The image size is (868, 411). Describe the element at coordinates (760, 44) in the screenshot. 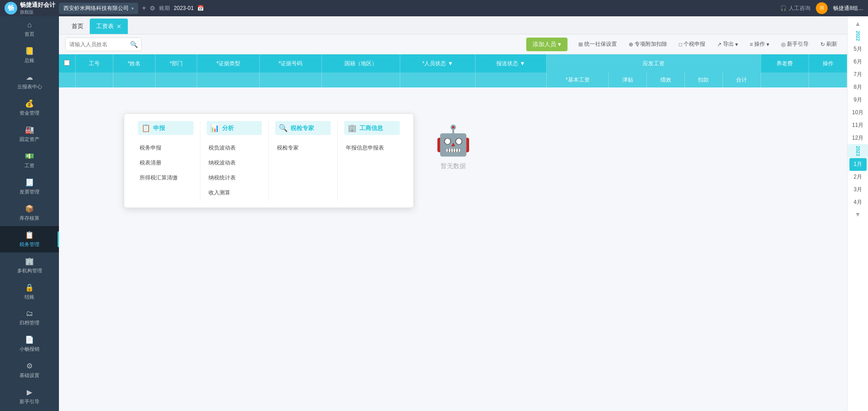

I see `operation-btn: ≡ 操作 ▾` at that location.